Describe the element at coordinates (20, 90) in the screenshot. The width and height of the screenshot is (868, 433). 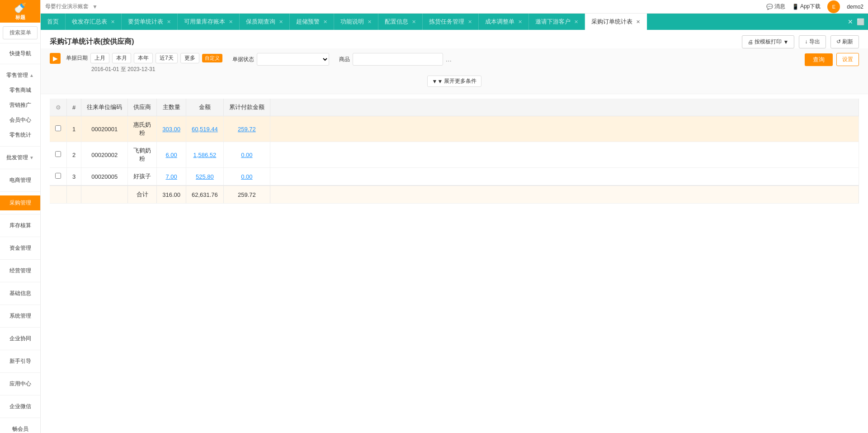
I see `sidebar-item-retail-shop: 零售商城` at that location.